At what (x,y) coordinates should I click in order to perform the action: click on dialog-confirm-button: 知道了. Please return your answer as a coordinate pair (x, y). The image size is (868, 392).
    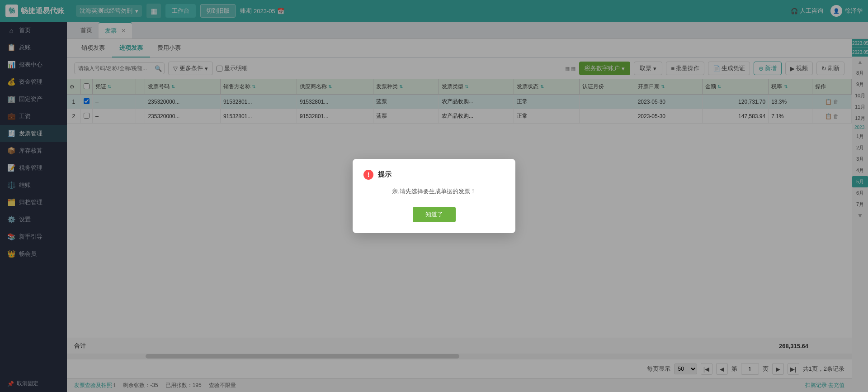
    Looking at the image, I should click on (434, 215).